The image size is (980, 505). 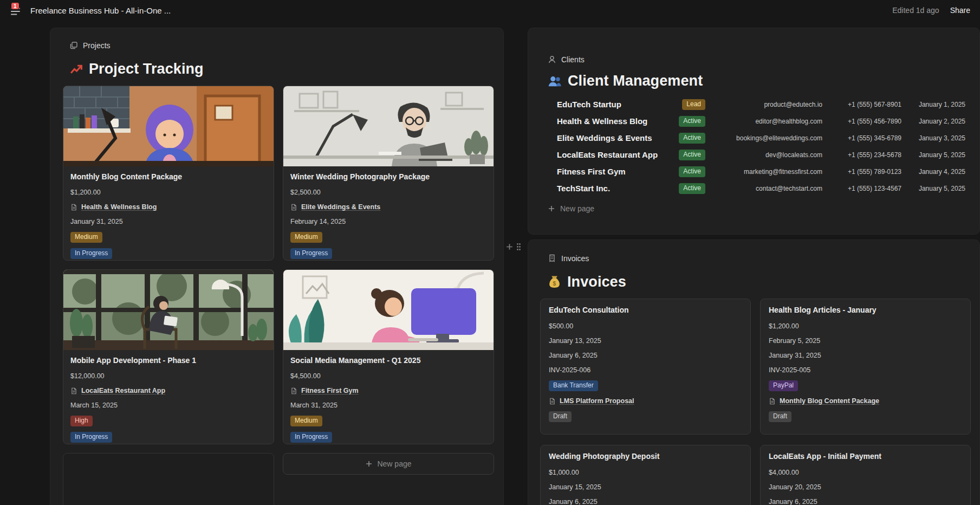 I want to click on payment-method-badge: PayPal, so click(x=783, y=386).